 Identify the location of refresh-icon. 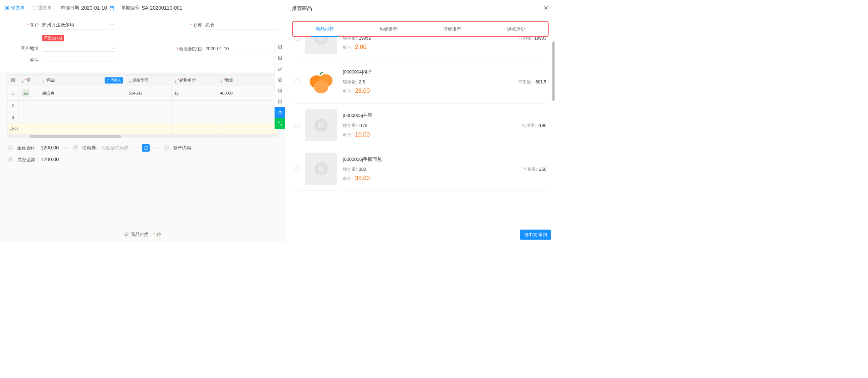
(145, 148).